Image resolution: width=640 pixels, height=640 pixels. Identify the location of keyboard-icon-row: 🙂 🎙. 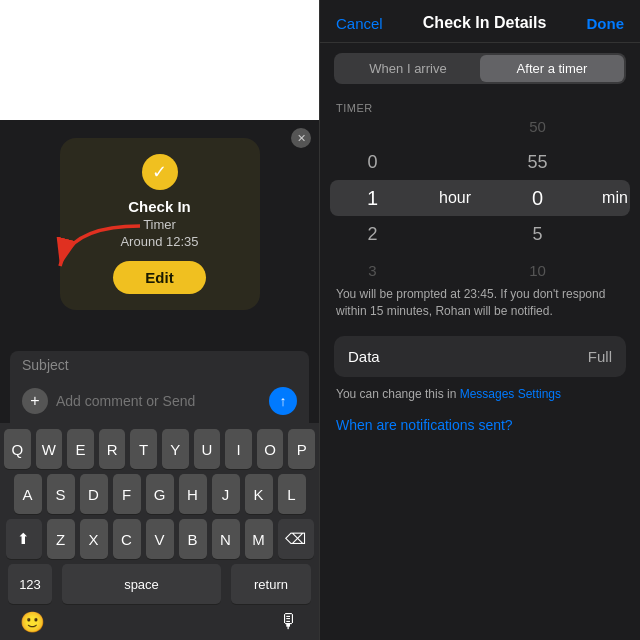
(160, 620).